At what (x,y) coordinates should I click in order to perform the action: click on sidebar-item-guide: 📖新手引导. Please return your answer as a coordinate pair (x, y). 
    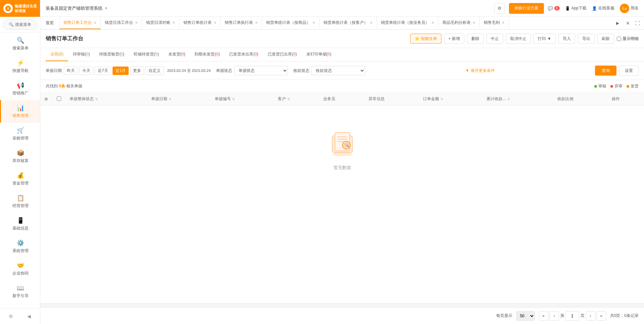
    Looking at the image, I should click on (20, 292).